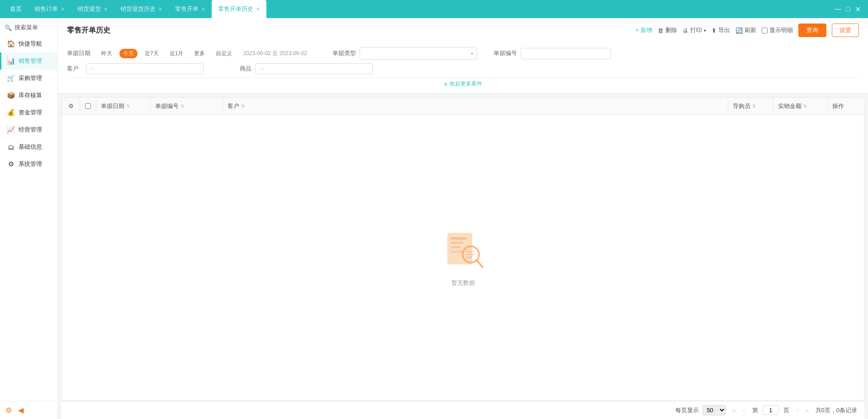 The width and height of the screenshot is (868, 419). What do you see at coordinates (9, 410) in the screenshot?
I see `settings-icon: ⚙` at bounding box center [9, 410].